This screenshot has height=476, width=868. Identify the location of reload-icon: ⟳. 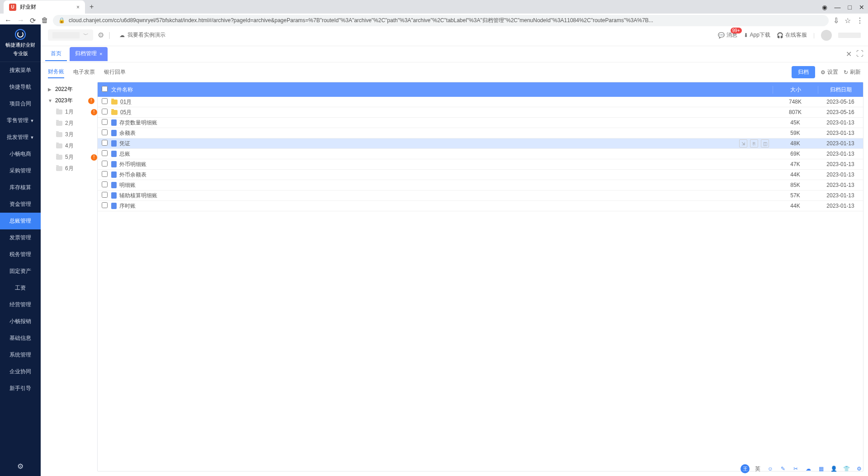
(33, 21).